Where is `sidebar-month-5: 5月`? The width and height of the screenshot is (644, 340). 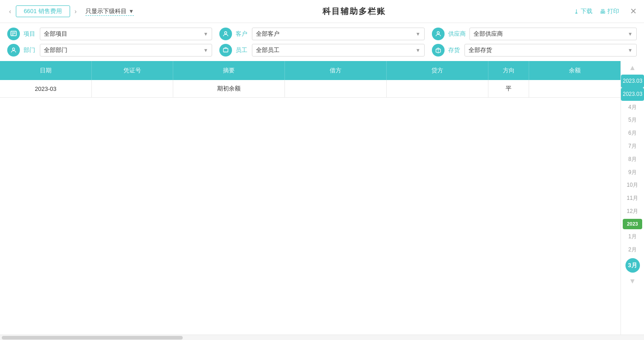 sidebar-month-5: 5月 is located at coordinates (632, 120).